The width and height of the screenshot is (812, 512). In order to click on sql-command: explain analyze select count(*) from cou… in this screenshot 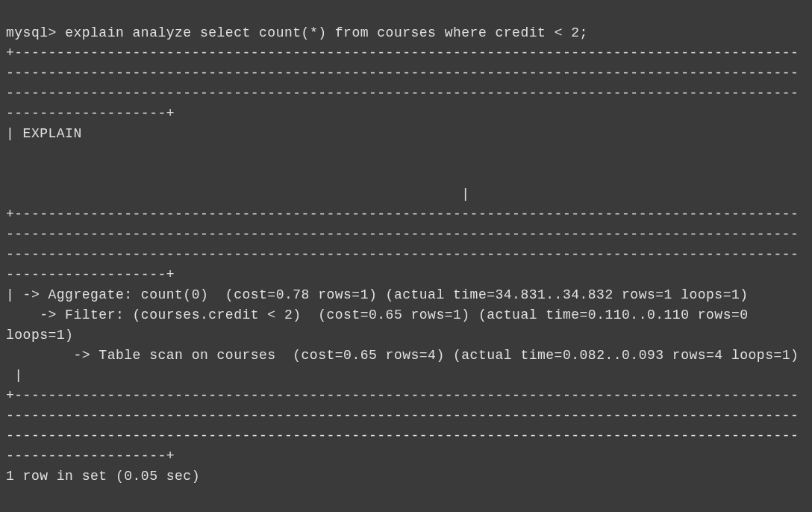, I will do `click(327, 33)`.